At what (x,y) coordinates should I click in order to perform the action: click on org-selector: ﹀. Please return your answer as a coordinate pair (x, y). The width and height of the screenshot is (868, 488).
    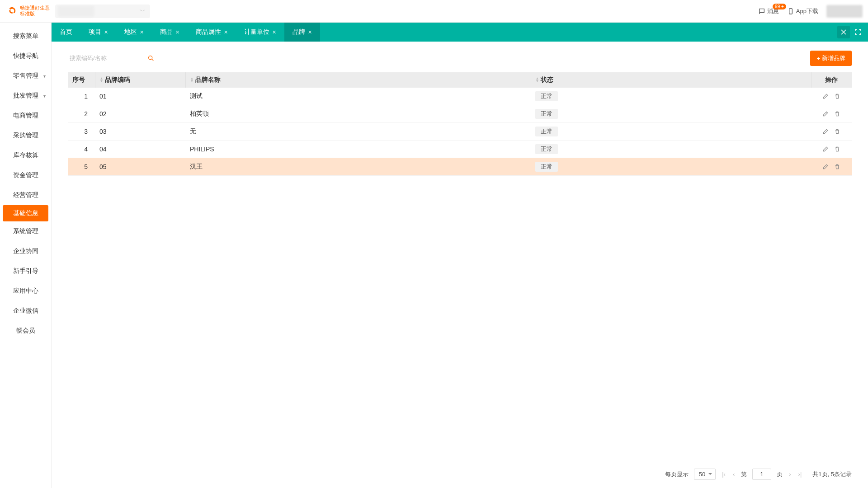
    Looking at the image, I should click on (103, 11).